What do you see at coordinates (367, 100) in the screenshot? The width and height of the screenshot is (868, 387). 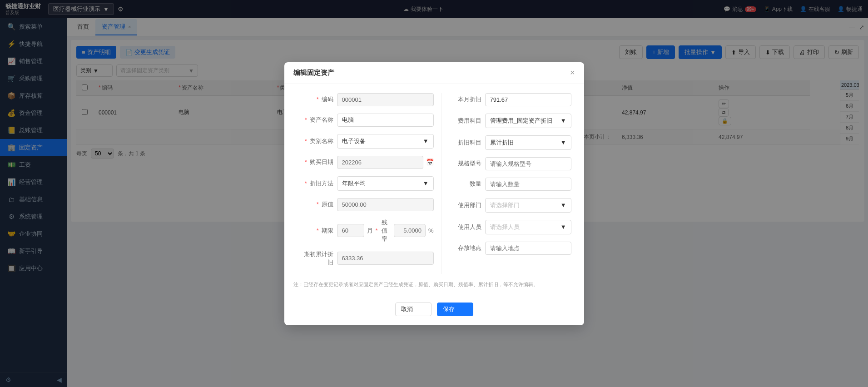 I see `form-row-code: * 编码` at bounding box center [367, 100].